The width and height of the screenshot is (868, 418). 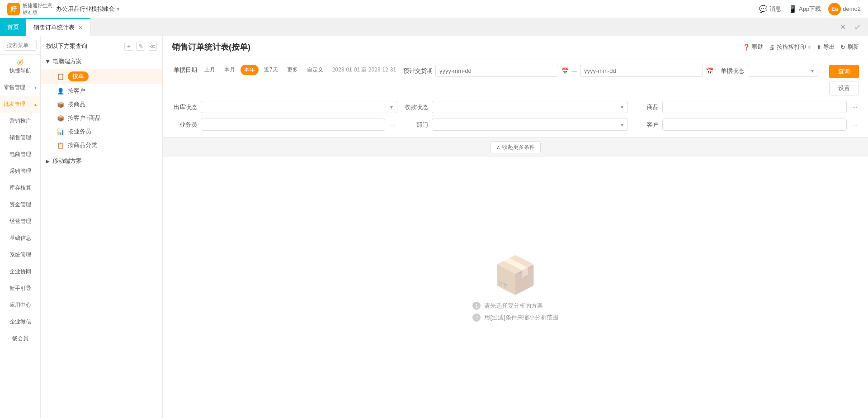 What do you see at coordinates (20, 67) in the screenshot?
I see `sidebar-item-quick-nav: 🧭 快捷导航` at bounding box center [20, 67].